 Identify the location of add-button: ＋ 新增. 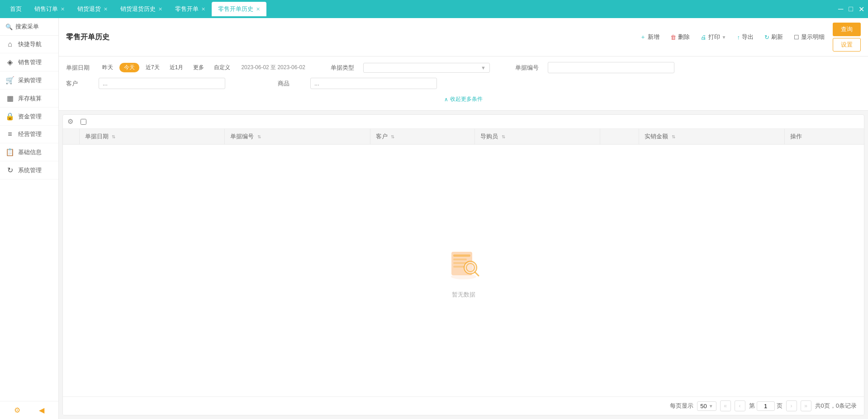
(650, 37).